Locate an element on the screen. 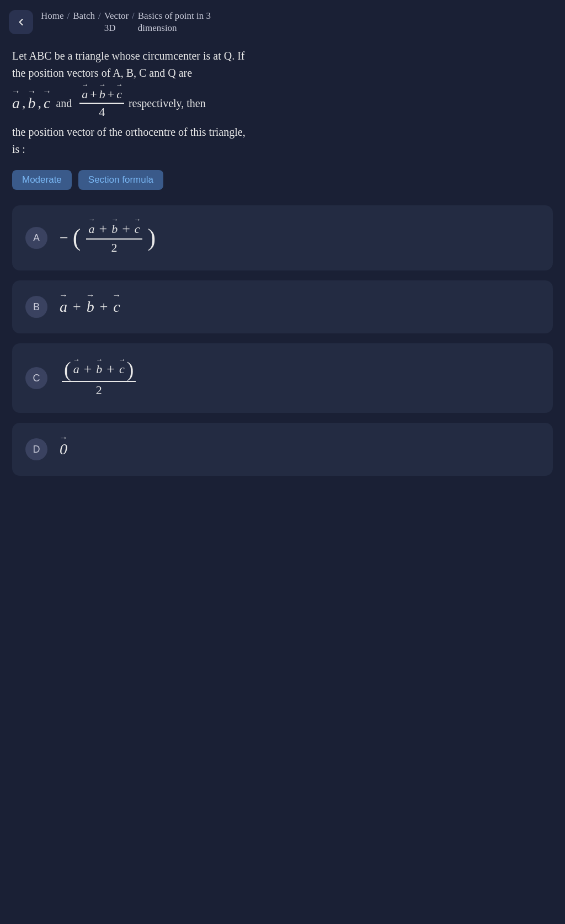 This screenshot has width=565, height=924. option-d-math: 0 is located at coordinates (63, 449).